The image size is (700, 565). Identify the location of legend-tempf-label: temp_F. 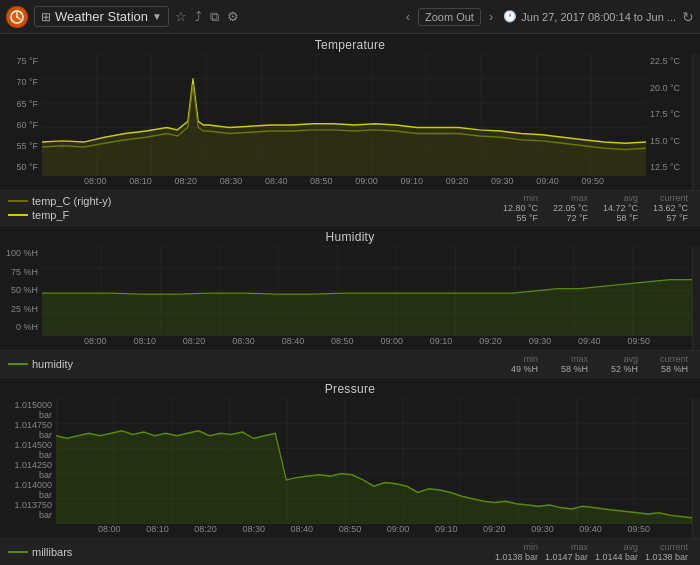
(50, 215).